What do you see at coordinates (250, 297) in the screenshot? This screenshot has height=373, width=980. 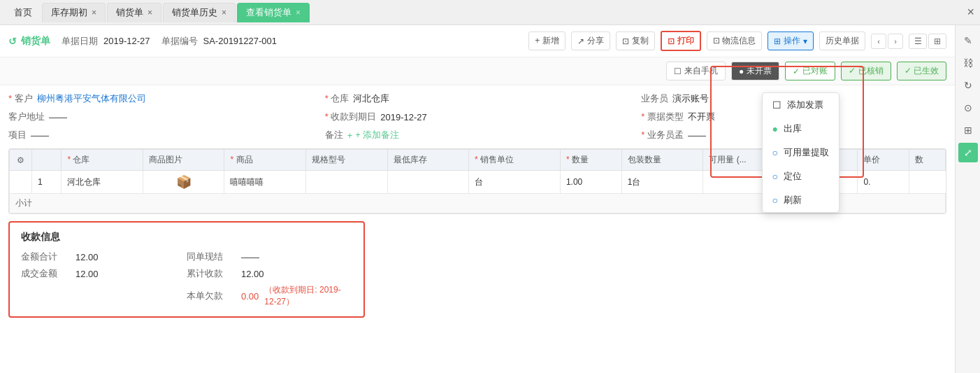 I see `balance-value: 0.00` at bounding box center [250, 297].